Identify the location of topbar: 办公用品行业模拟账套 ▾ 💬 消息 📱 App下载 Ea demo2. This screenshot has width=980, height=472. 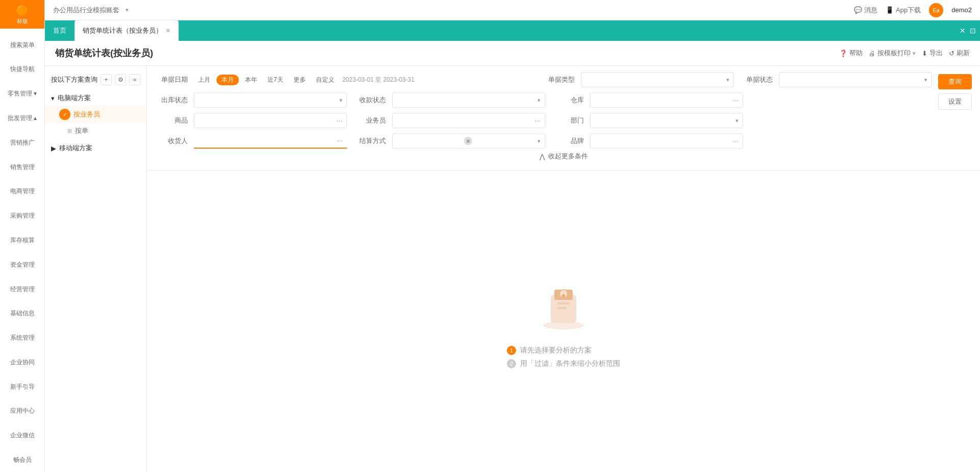
(512, 10).